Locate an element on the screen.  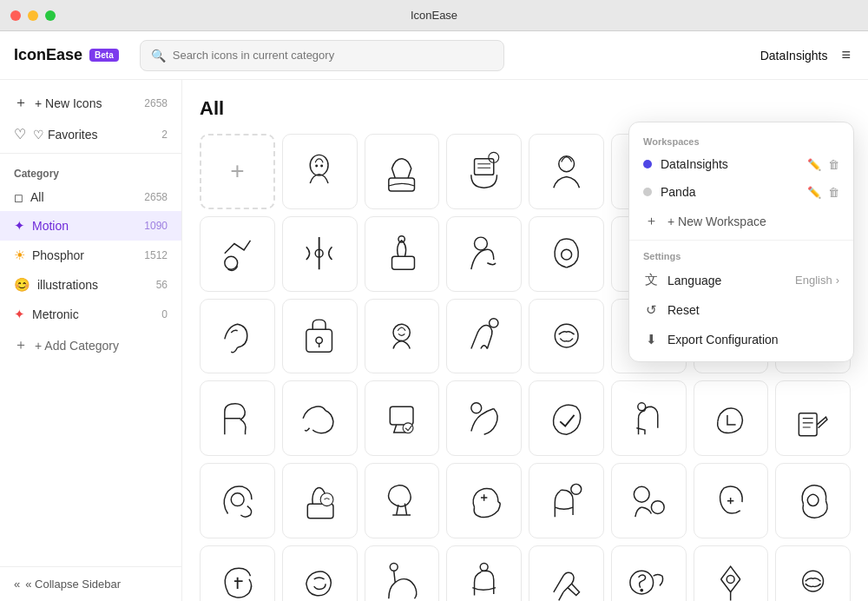
workspace-datainsights: DataInsights ✏️ 🗑 is located at coordinates (741, 164).